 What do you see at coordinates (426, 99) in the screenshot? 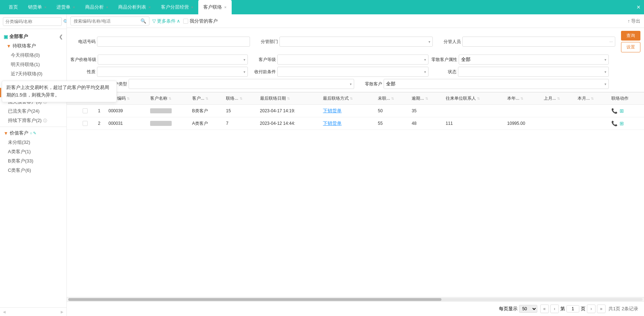
I see `col-overdue: 逾期... ⇅` at bounding box center [426, 99].